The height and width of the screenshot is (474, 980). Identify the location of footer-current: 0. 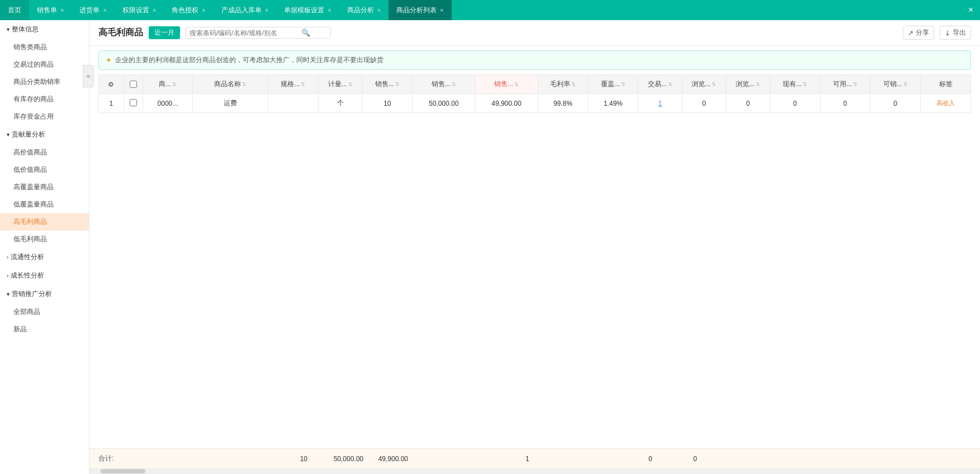
(650, 459).